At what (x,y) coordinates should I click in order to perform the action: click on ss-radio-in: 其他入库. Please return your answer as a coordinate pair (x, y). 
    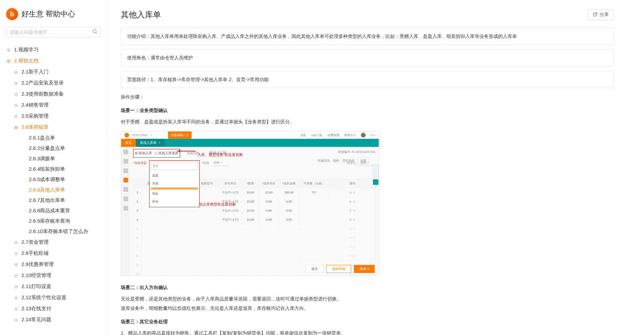
    Looking at the image, I should click on (144, 153).